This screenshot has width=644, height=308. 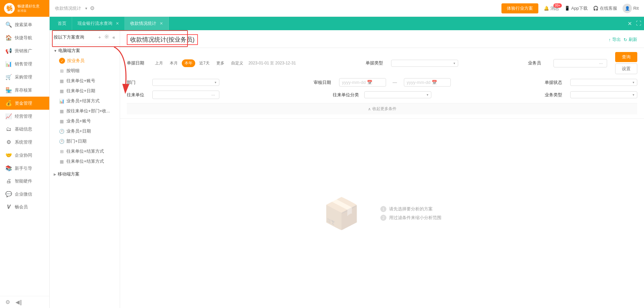 I want to click on panel-collapse-button: «, so click(x=114, y=37).